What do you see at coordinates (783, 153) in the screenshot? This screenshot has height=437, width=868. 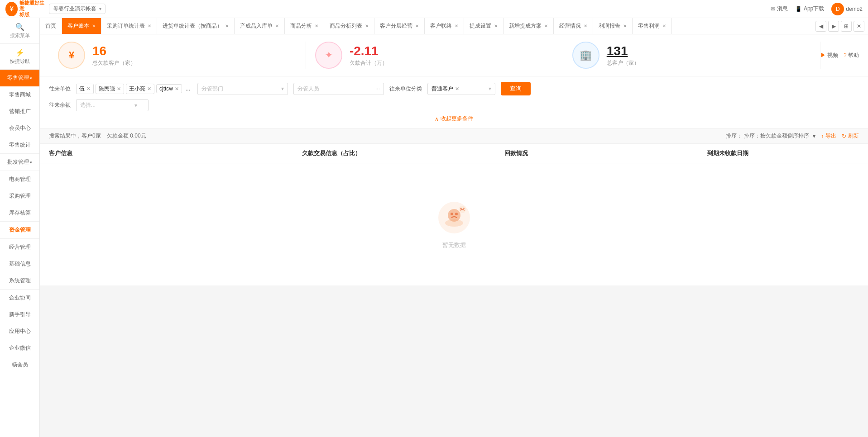 I see `col-header-date: 到期未收款日期` at bounding box center [783, 153].